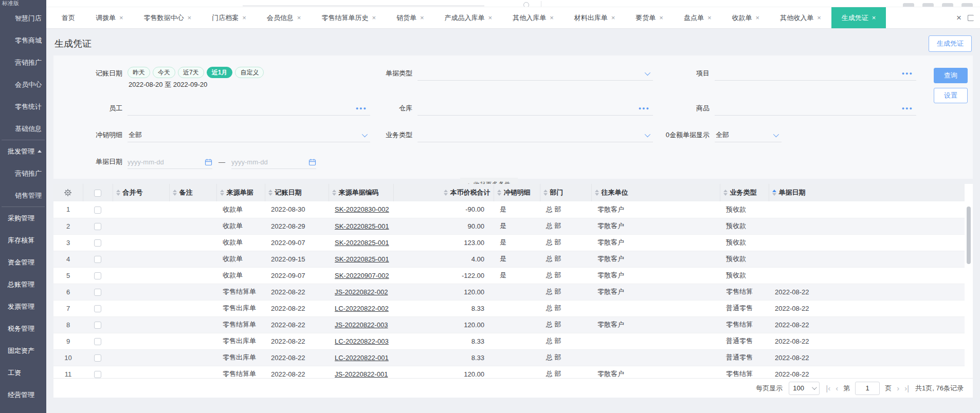 This screenshot has height=413, width=980. I want to click on page-number-input, so click(867, 388).